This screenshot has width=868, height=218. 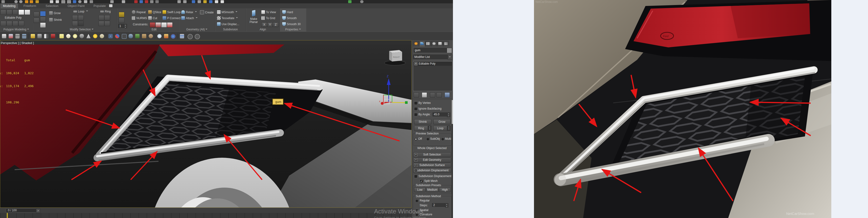 I want to click on remove-modifier-icon, so click(x=439, y=95).